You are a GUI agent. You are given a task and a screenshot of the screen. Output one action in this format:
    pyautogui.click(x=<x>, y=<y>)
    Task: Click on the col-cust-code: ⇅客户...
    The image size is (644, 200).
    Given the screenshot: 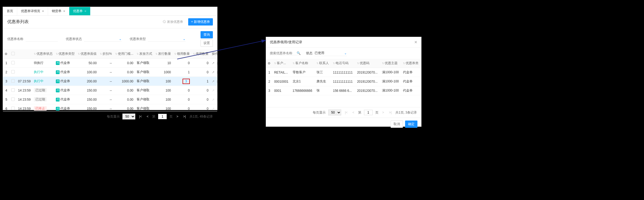 What is the action you would take?
    pyautogui.click(x=282, y=63)
    